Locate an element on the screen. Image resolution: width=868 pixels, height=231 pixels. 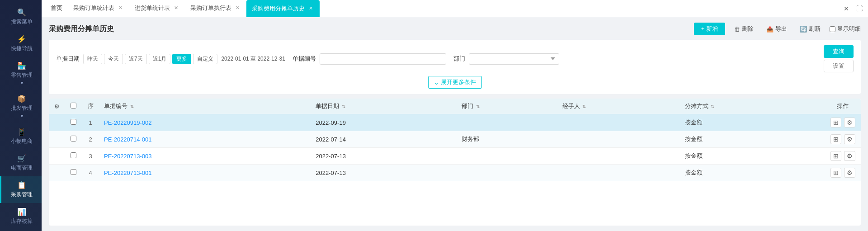
row-more-btn-0: ⚙ is located at coordinates (850, 123).